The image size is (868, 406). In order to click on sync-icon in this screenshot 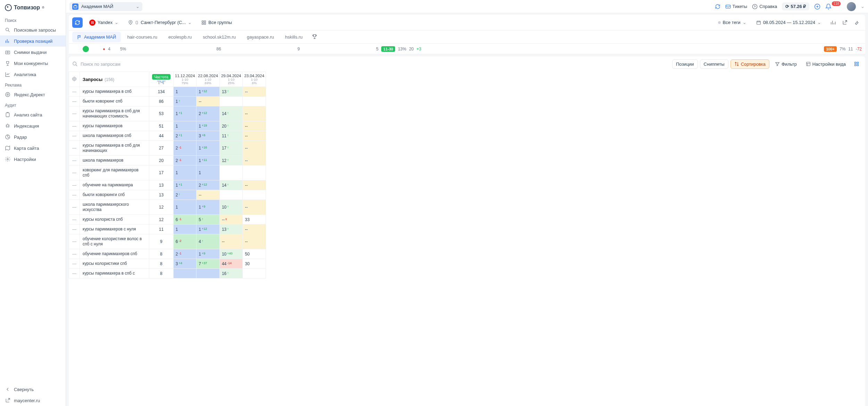, I will do `click(718, 7)`.